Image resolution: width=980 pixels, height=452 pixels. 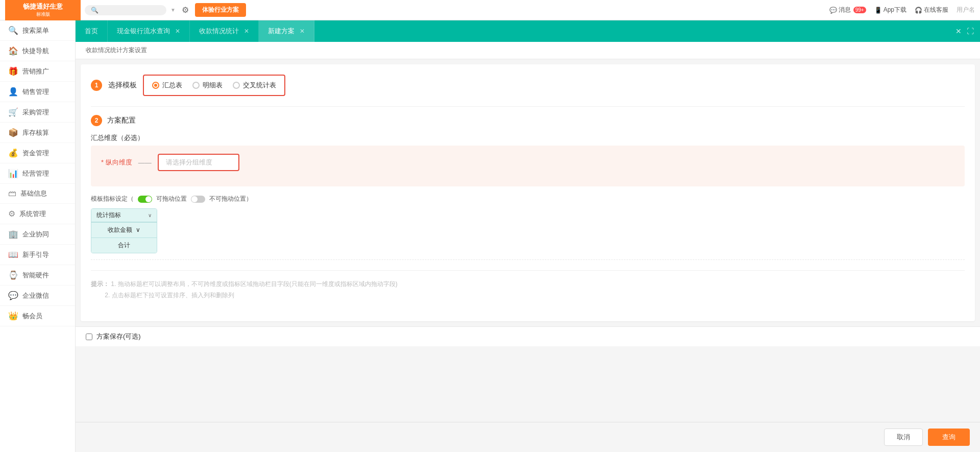 What do you see at coordinates (112, 199) in the screenshot?
I see `metrics-title-text: 模板指标设定（` at bounding box center [112, 199].